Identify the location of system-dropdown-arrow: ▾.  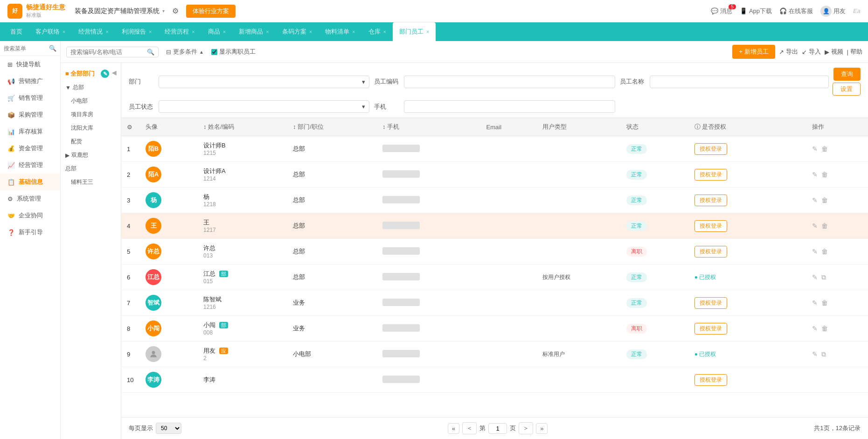
(163, 11).